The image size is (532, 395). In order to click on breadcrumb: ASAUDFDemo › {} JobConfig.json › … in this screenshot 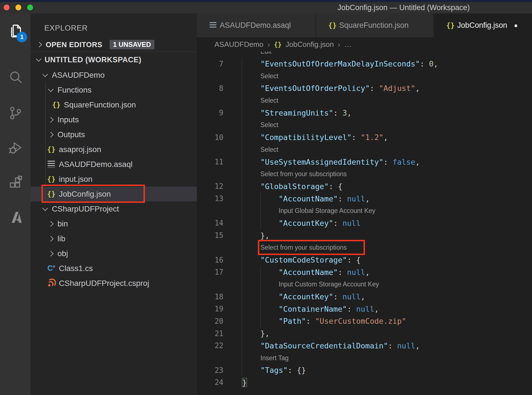, I will do `click(364, 44)`.